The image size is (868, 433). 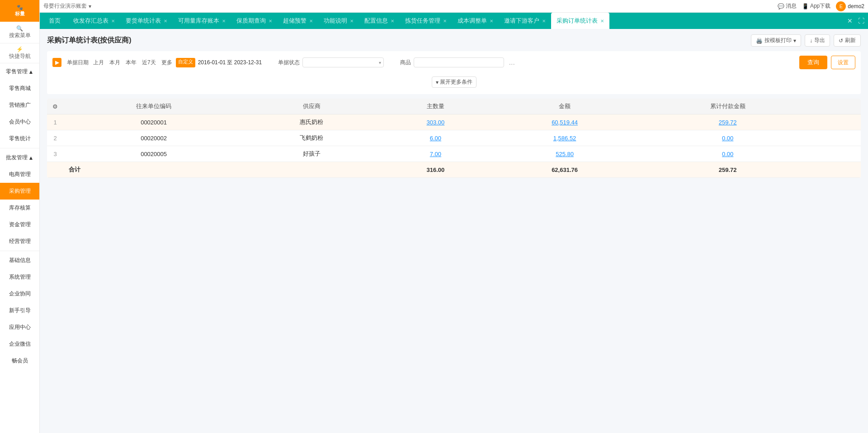 What do you see at coordinates (20, 71) in the screenshot?
I see `sidebar-item-retail: 零售管理 ▲` at bounding box center [20, 71].